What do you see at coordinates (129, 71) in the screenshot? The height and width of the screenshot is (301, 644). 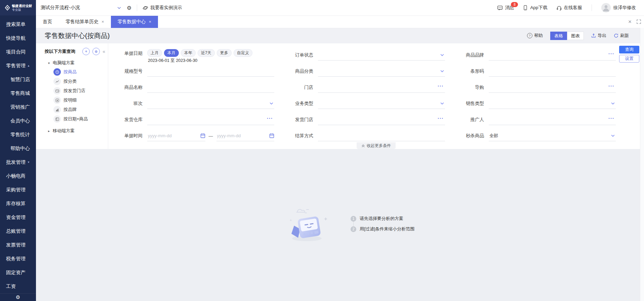 I see `filter-label: 规格型号` at bounding box center [129, 71].